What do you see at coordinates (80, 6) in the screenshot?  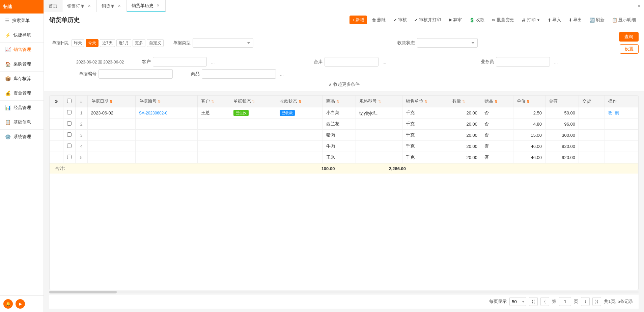 I see `tab-sales-order: 销售订单 ✕` at bounding box center [80, 6].